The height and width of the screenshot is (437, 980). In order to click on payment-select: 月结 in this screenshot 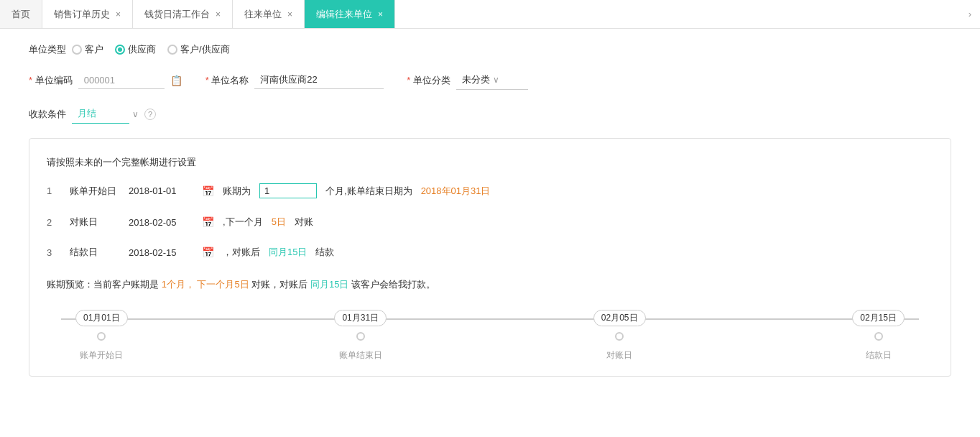, I will do `click(101, 114)`.